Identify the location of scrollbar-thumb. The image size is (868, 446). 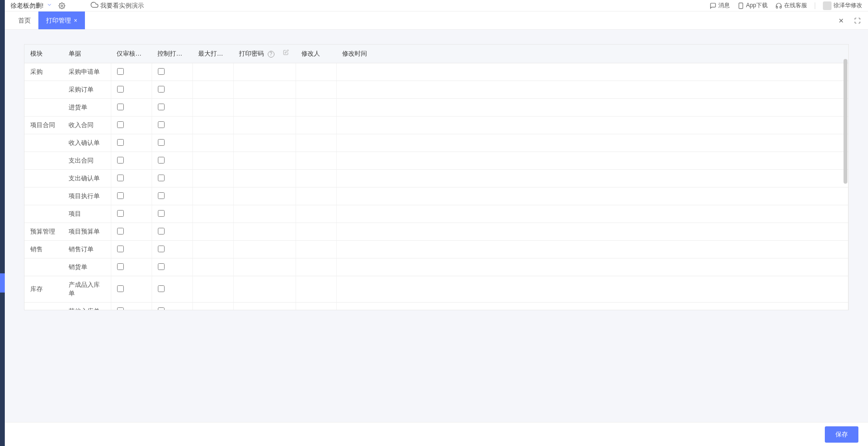
(845, 121).